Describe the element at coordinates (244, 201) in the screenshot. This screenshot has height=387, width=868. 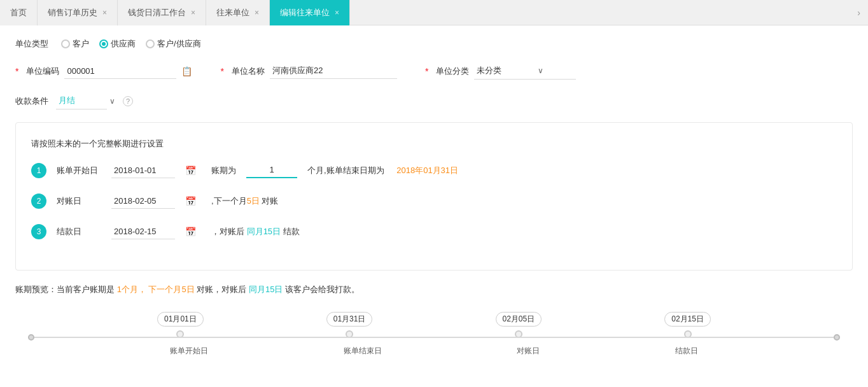
I see `step-2-desc: ,下一个月5日 对账` at that location.